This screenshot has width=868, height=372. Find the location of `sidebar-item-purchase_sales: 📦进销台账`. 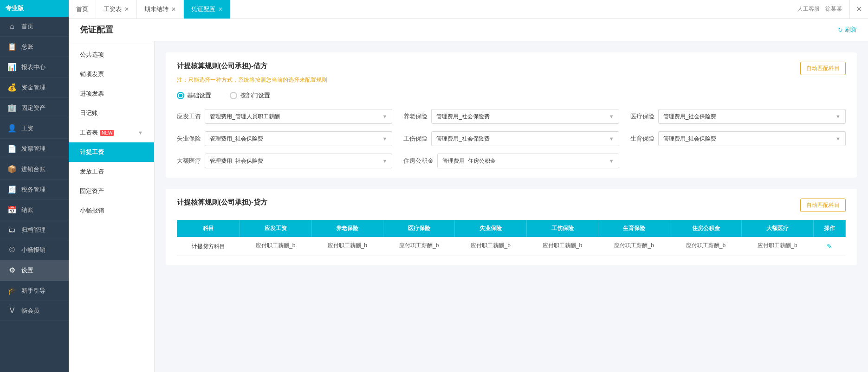

sidebar-item-purchase_sales: 📦进销台账 is located at coordinates (34, 169).